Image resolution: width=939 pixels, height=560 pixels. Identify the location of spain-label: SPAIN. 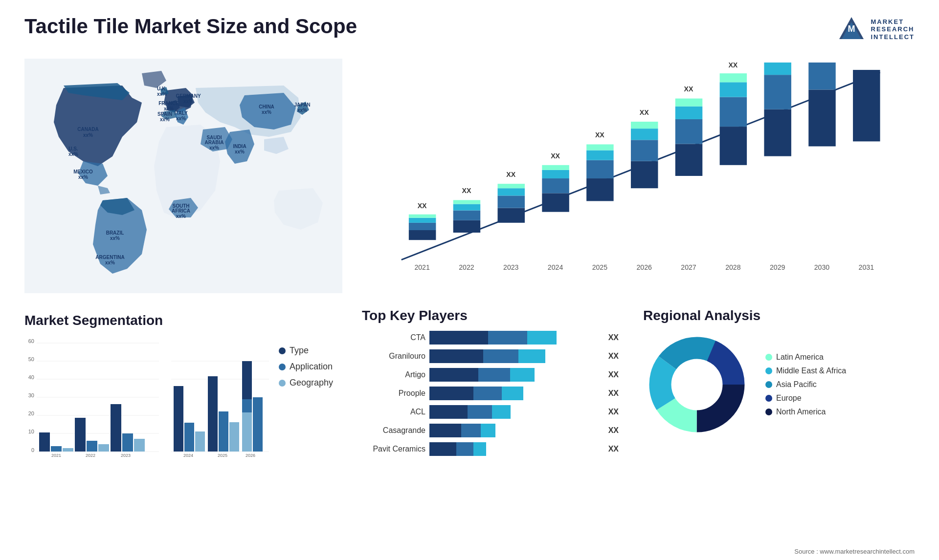
(165, 114).